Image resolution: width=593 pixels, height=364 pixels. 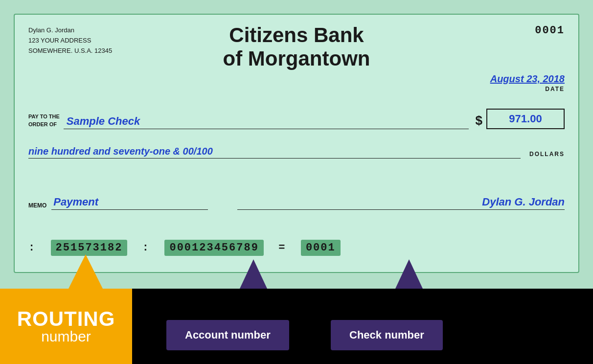 What do you see at coordinates (296, 47) in the screenshot?
I see `bank-name: Citizens Bank of Morgantown` at bounding box center [296, 47].